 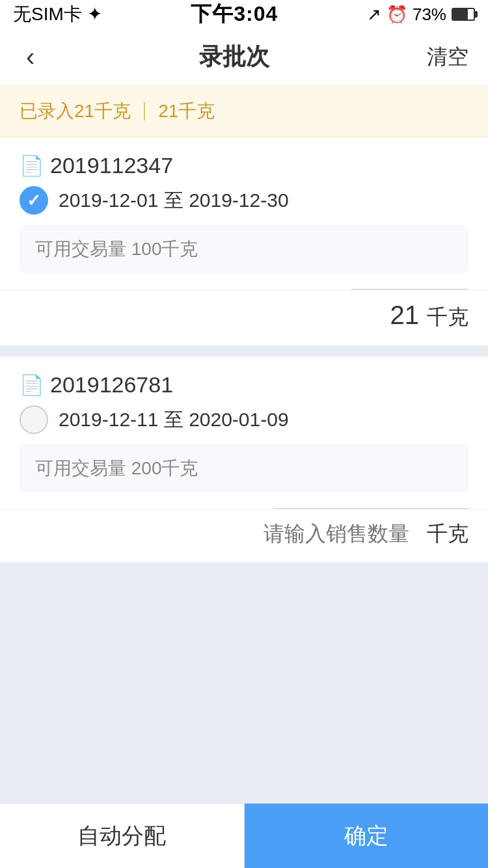 What do you see at coordinates (122, 835) in the screenshot?
I see `auto-distribute-button: 自动分配` at bounding box center [122, 835].